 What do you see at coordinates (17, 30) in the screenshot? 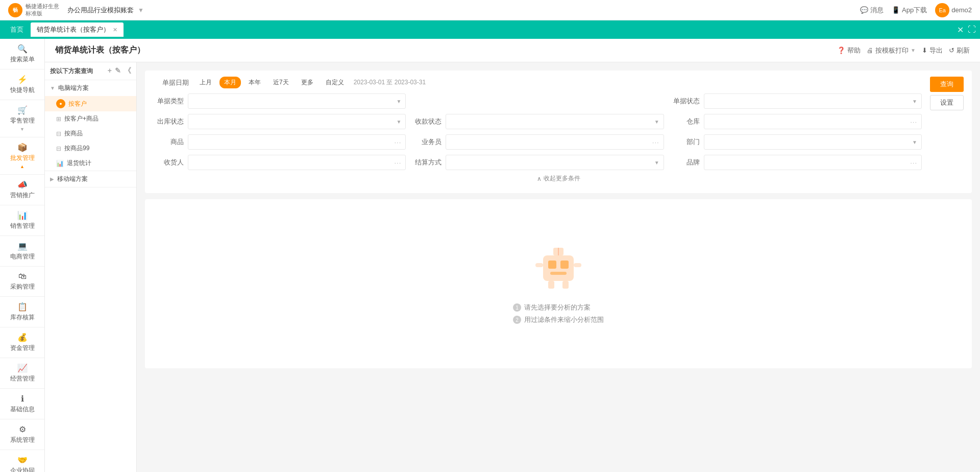
I see `tab-home: 首页` at bounding box center [17, 30].